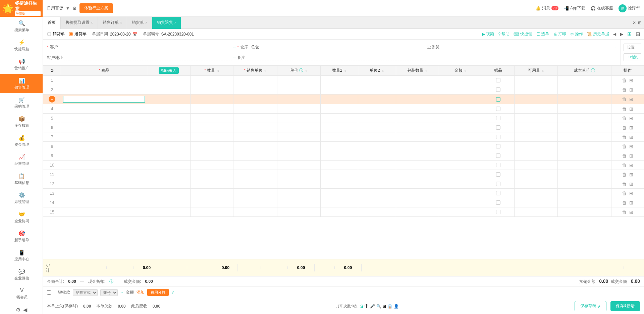 The height and width of the screenshot is (314, 644). Describe the element at coordinates (336, 58) in the screenshot. I see `remark-input` at that location.